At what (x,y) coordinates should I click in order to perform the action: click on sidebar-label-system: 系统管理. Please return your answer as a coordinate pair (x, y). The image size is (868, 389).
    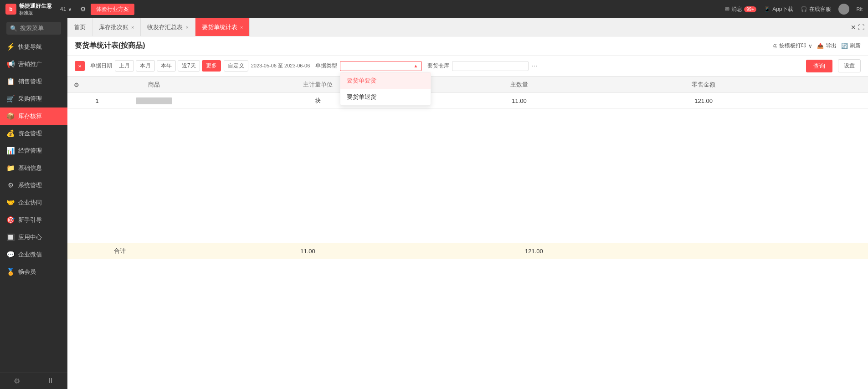
    Looking at the image, I should click on (30, 185).